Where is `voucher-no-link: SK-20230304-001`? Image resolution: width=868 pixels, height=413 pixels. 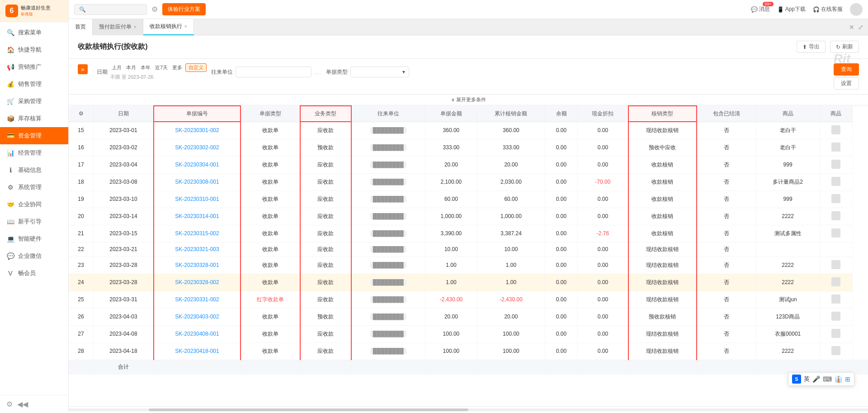 voucher-no-link: SK-20230304-001 is located at coordinates (197, 165).